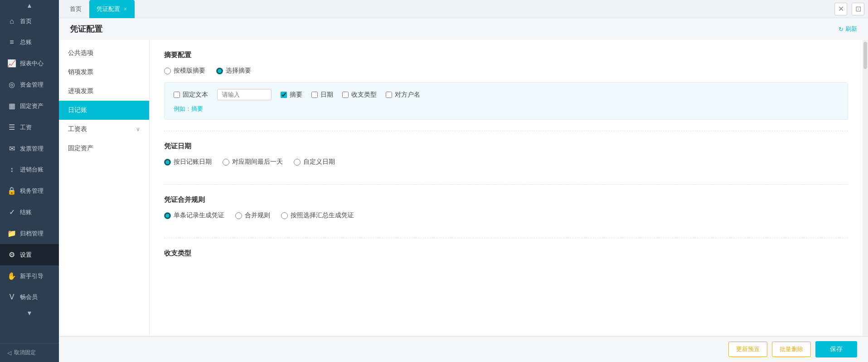  I want to click on refresh-label: 刷新, so click(851, 29).